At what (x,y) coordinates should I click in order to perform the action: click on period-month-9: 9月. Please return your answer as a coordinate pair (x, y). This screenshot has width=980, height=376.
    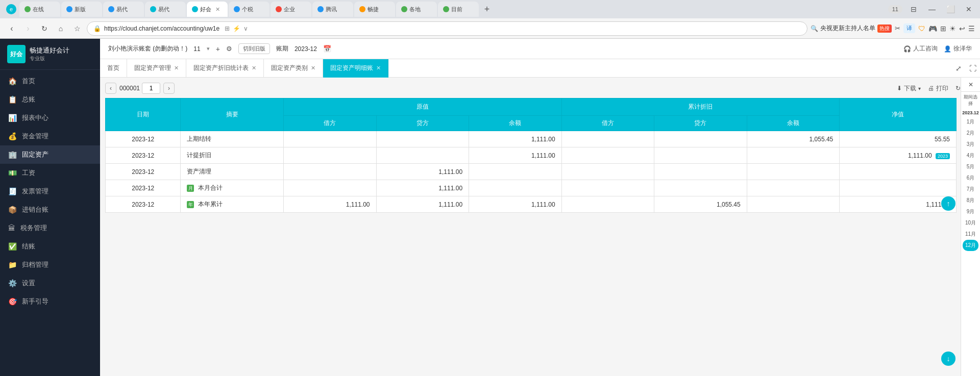
    Looking at the image, I should click on (971, 212).